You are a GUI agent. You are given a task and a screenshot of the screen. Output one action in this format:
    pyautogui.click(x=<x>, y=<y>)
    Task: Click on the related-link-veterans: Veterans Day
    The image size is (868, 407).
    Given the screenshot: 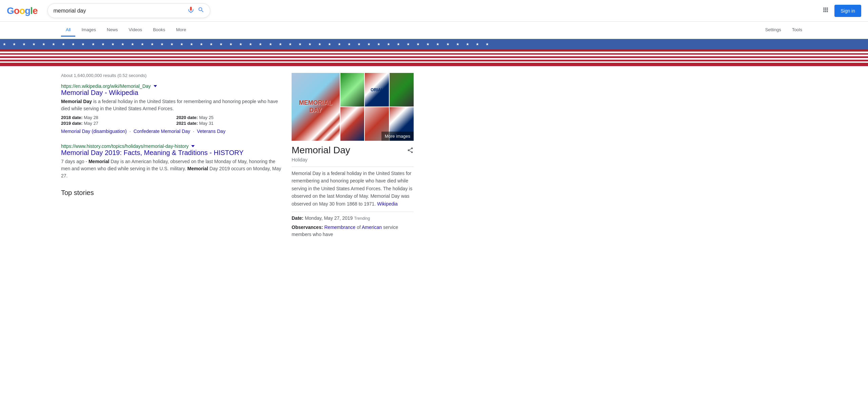 What is the action you would take?
    pyautogui.click(x=211, y=131)
    